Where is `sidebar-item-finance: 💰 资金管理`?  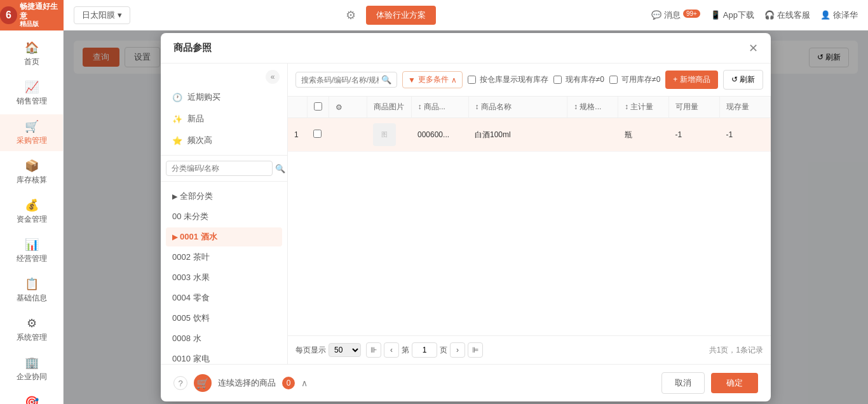
sidebar-item-finance: 💰 资金管理 is located at coordinates (32, 212).